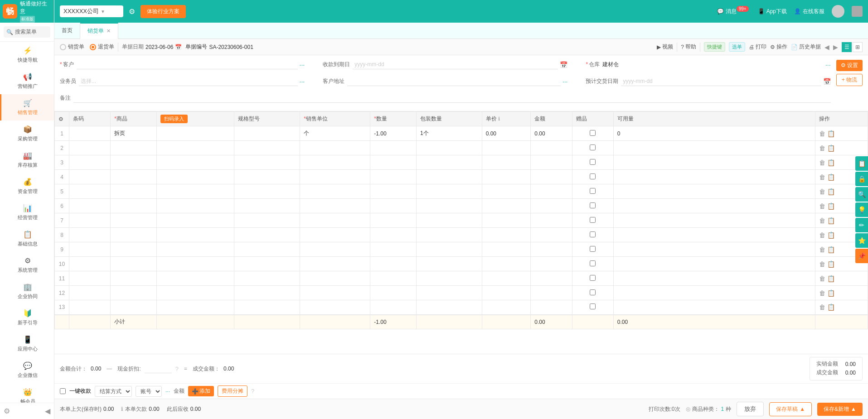 Image resolution: width=868 pixels, height=419 pixels. I want to click on delete-row-10-button: 🗑, so click(822, 264).